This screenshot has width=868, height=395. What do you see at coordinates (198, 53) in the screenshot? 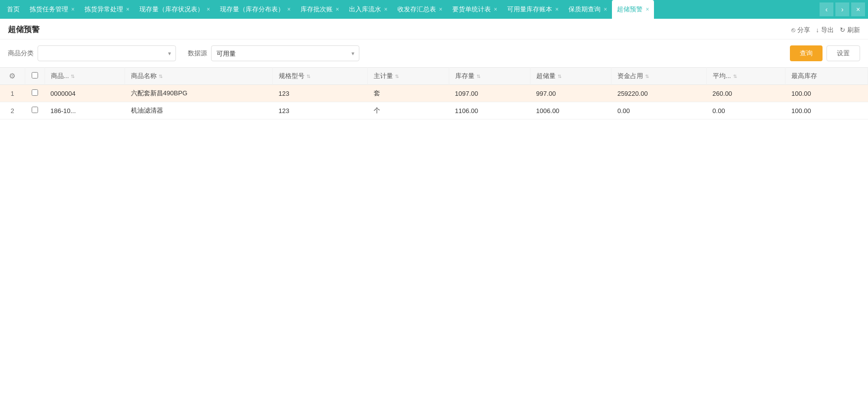
I see `data-source-label: 数据源` at bounding box center [198, 53].